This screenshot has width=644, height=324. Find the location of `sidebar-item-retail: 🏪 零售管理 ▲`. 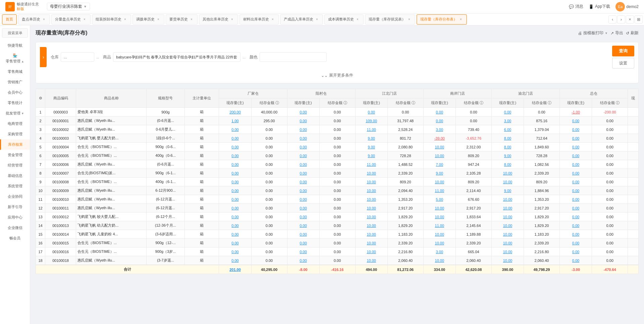

sidebar-item-retail: 🏪 零售管理 ▲ is located at coordinates (15, 58).